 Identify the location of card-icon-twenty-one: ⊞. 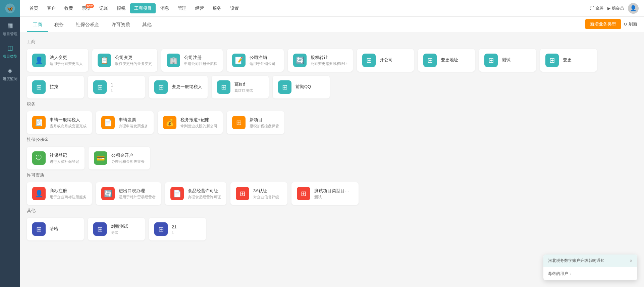
(161, 229).